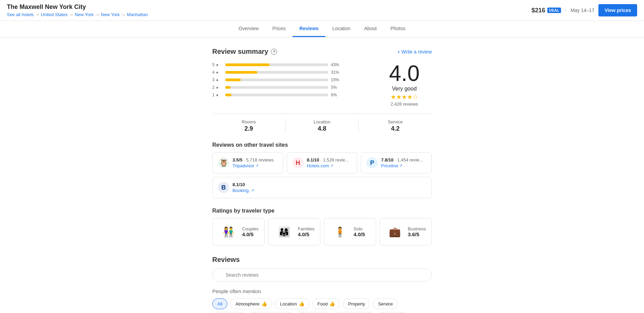  Describe the element at coordinates (224, 163) in the screenshot. I see `tripadvisor-icon: 🦉` at that location.